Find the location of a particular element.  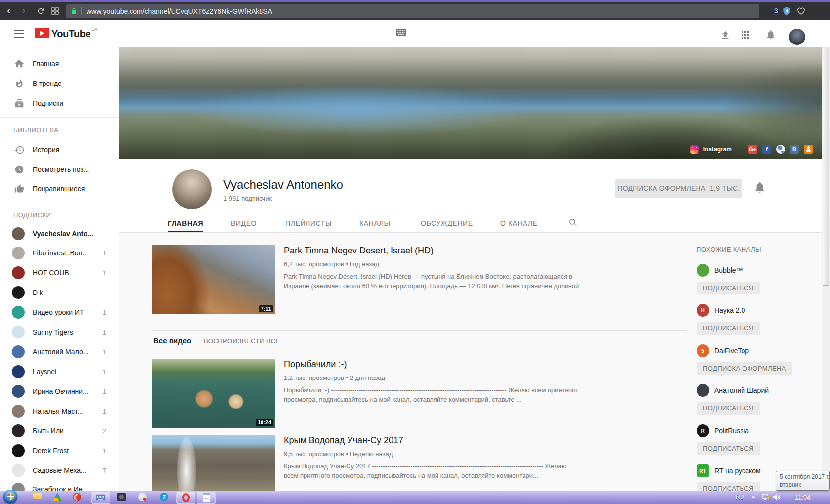

tab-channels: КАНАЛЫ is located at coordinates (375, 223).